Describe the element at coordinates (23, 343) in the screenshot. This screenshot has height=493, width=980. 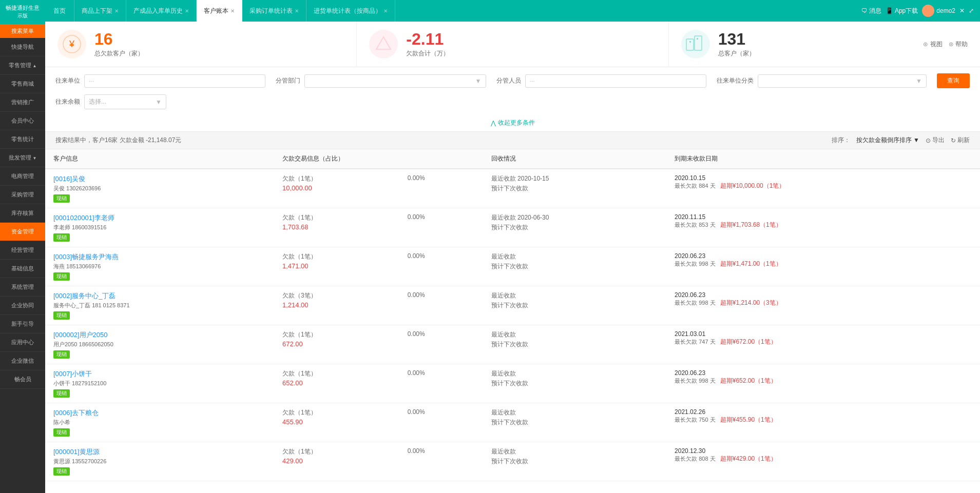
I see `sidebar-item-app-center: 应用中心` at that location.